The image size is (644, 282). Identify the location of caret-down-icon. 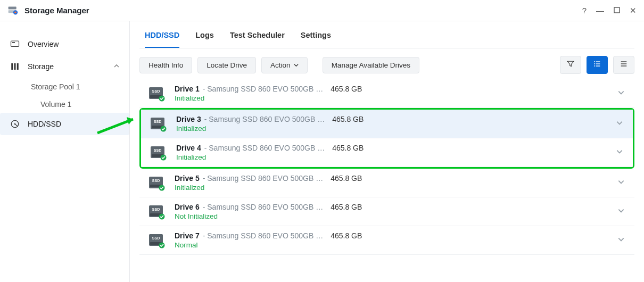
(296, 65).